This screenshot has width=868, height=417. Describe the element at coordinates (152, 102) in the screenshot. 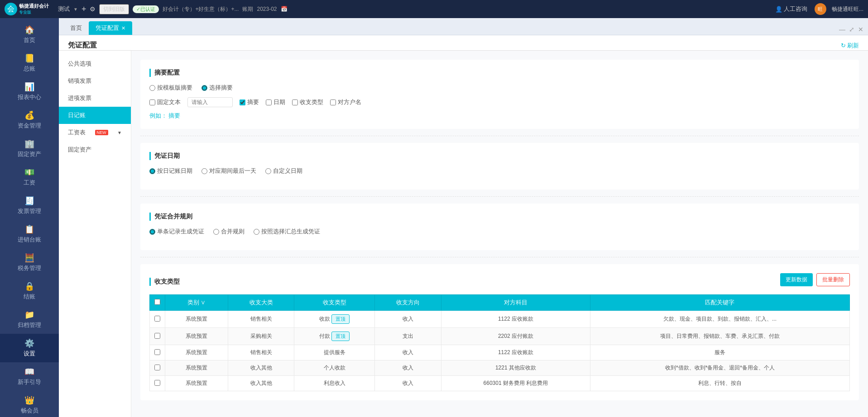

I see `fixed-text-checkbox-input` at that location.